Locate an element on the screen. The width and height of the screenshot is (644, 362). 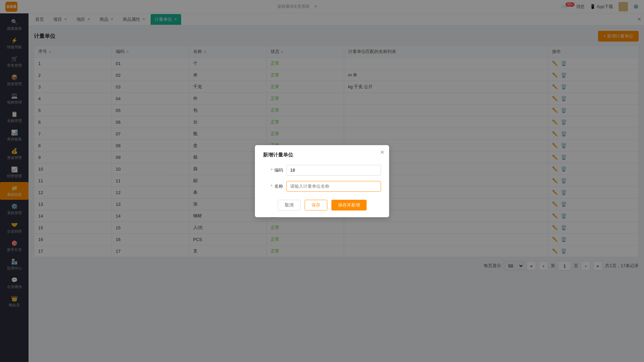
code-input is located at coordinates (334, 170).